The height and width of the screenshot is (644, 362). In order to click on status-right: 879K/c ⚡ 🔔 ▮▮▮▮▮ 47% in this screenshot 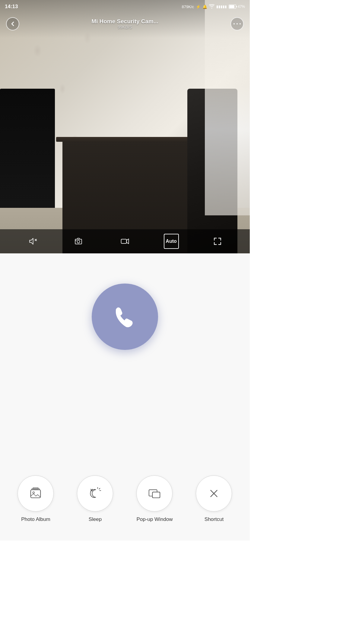, I will do `click(213, 7)`.